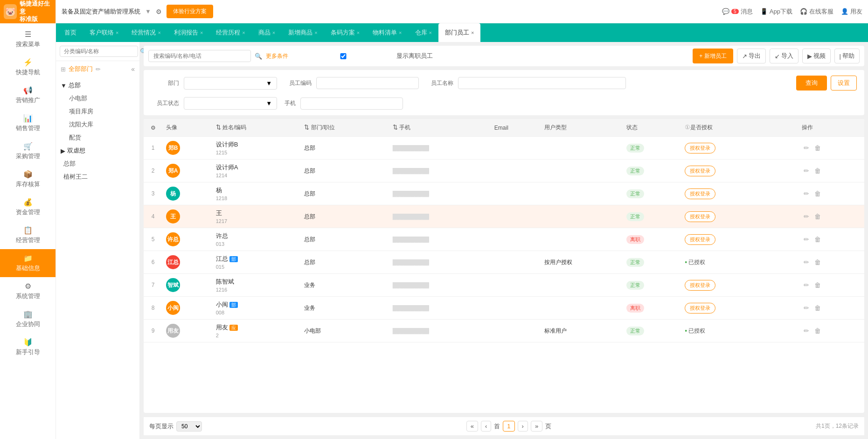 The height and width of the screenshot is (439, 868). I want to click on import-button: ↙ 导入, so click(784, 56).